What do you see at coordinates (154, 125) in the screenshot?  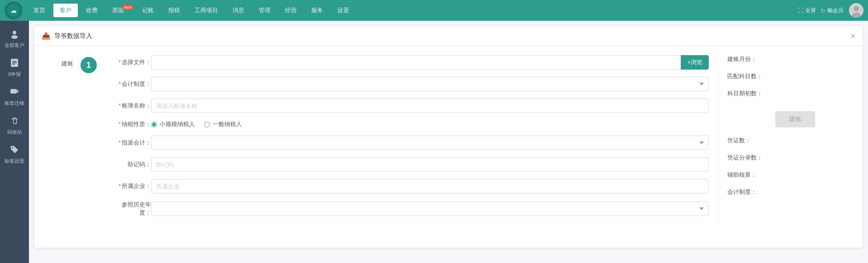 I see `tax-small-scale-radio` at bounding box center [154, 125].